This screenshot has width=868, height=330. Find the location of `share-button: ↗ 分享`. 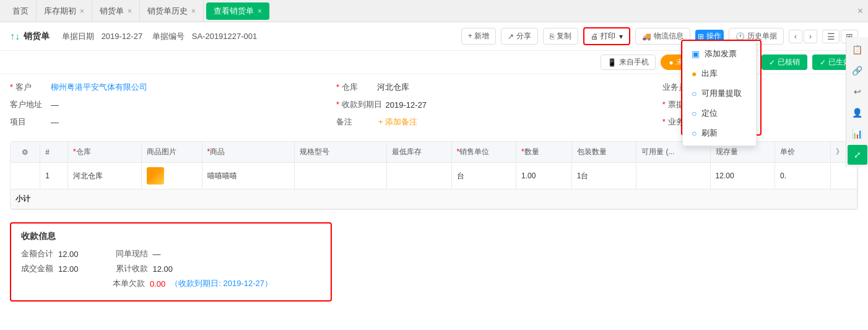

share-button: ↗ 分享 is located at coordinates (519, 36).